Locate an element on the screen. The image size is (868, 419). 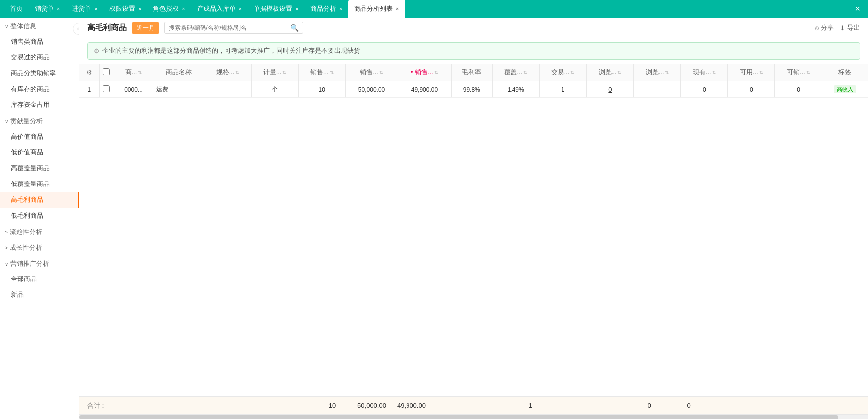
data-table: ⚙ 商...⇅ 商品名称 规格...⇅ is located at coordinates (473, 81).